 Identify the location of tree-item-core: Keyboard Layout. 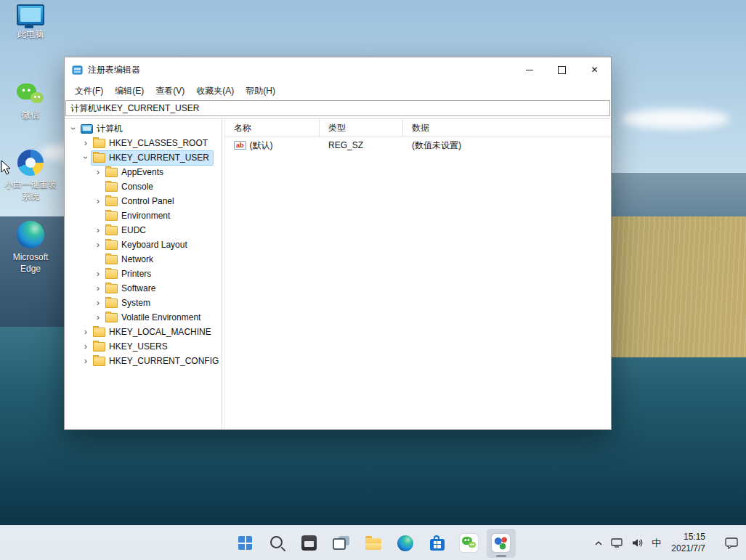
(147, 245).